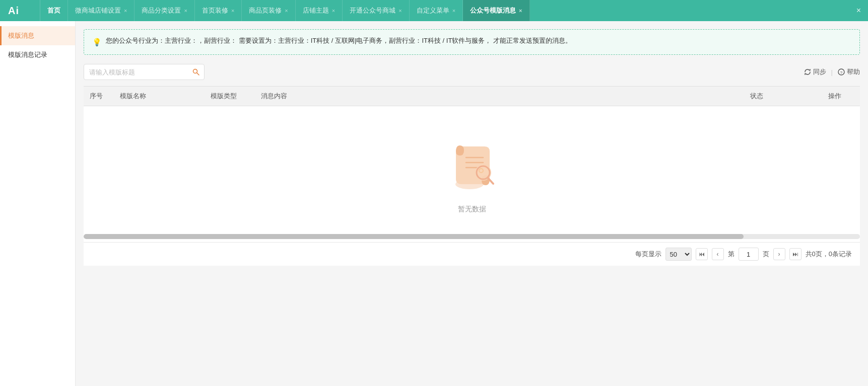  Describe the element at coordinates (841, 72) in the screenshot. I see `help-icon: ?` at that location.